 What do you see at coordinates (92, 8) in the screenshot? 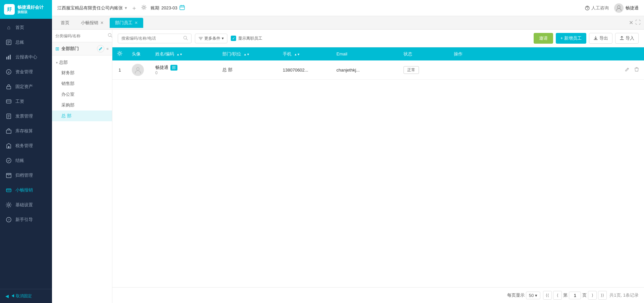
I see `company-selector: 江西服宝精品有限责任公司内账张 ▾` at bounding box center [92, 8].